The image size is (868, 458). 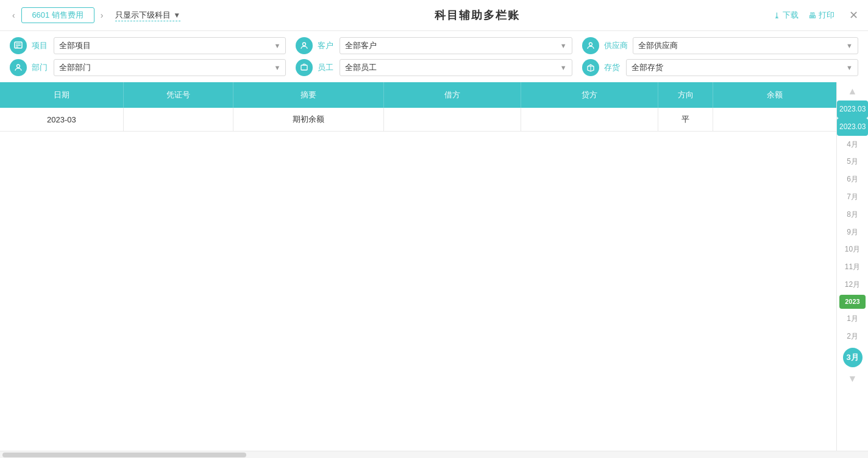 I want to click on col-header-credit: 贷方, so click(x=590, y=95).